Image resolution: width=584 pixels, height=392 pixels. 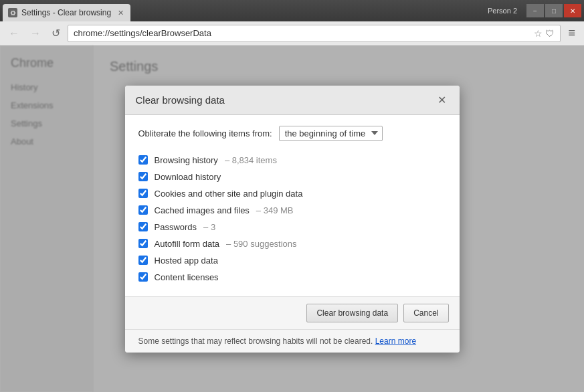 What do you see at coordinates (245, 11) in the screenshot?
I see `tab-area: ⚙ Settings - Clear browsing ✕` at bounding box center [245, 11].